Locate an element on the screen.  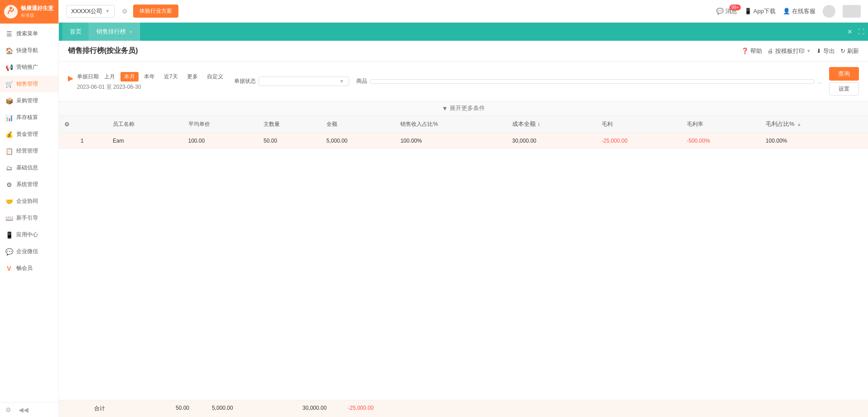
goods-filter-group: 商品 ... is located at coordinates (589, 81).